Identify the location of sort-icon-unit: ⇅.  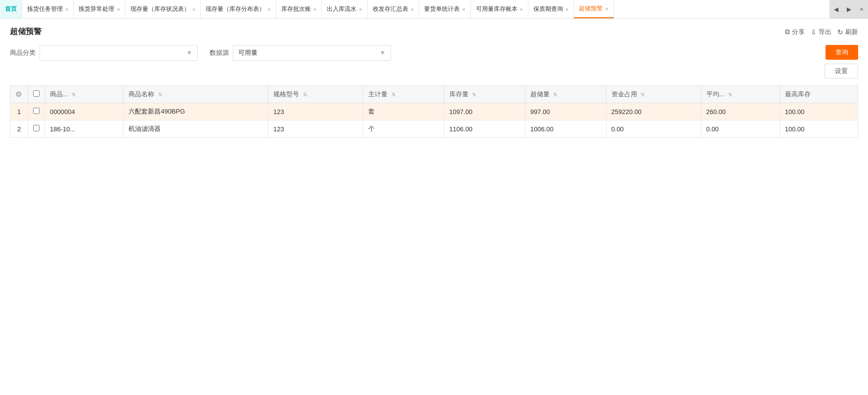
(393, 95).